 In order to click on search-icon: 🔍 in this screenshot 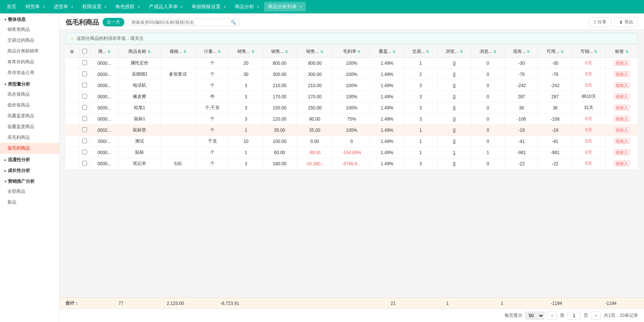, I will do `click(234, 22)`.